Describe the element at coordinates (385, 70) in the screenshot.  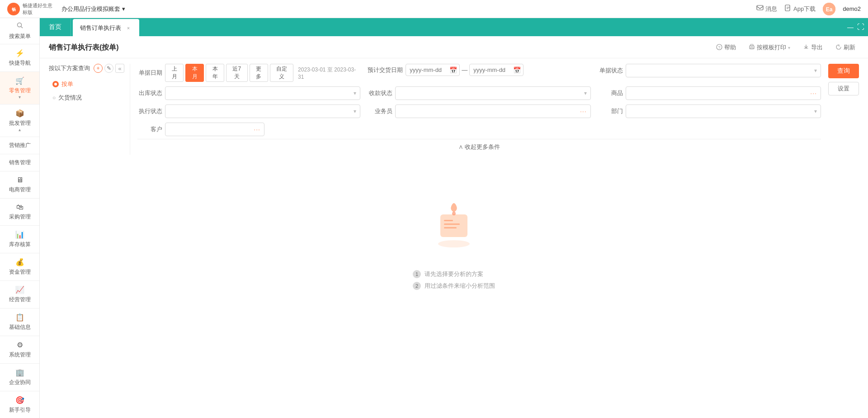
I see `expected-date-label: 预计交货日期` at that location.